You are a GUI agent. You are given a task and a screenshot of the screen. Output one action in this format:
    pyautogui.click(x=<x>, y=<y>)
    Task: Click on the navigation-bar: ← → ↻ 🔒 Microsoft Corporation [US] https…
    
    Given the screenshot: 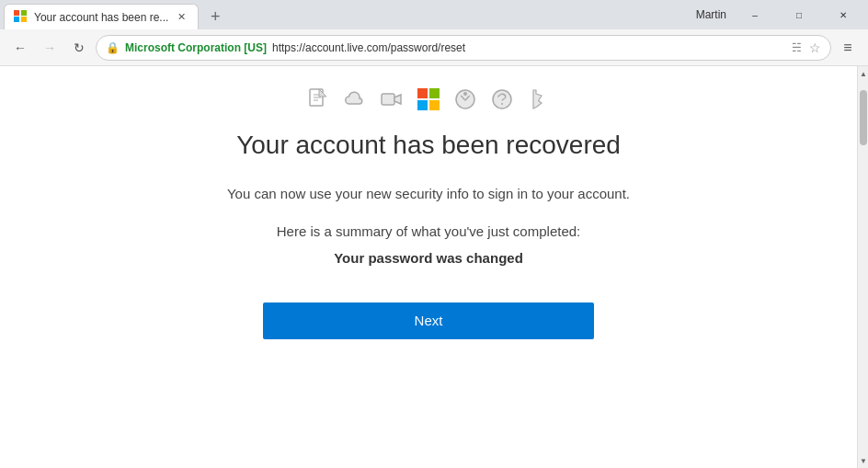 What is the action you would take?
    pyautogui.click(x=434, y=48)
    